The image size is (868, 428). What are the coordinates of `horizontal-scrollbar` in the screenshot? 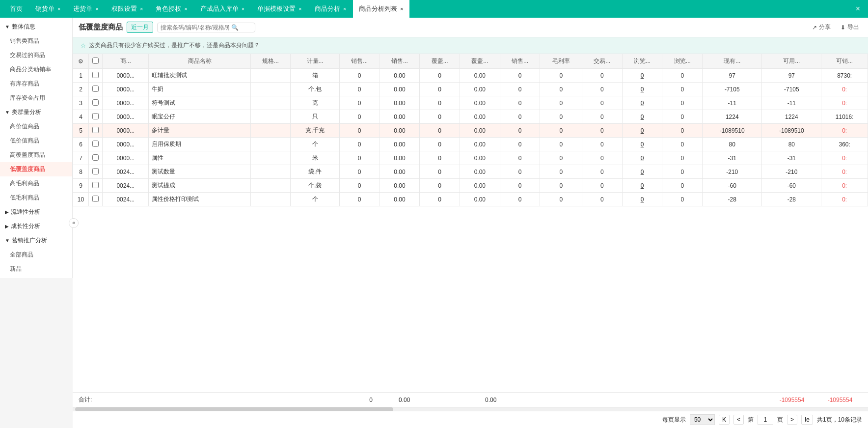 It's located at (470, 409).